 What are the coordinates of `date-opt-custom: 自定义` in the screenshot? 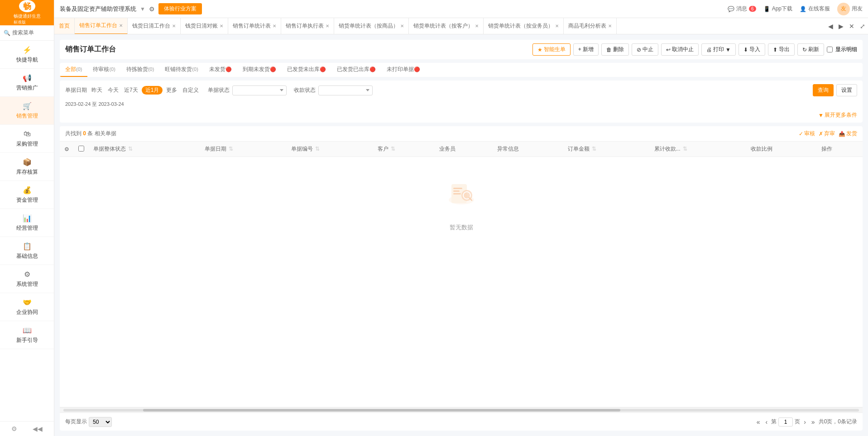 It's located at (191, 90).